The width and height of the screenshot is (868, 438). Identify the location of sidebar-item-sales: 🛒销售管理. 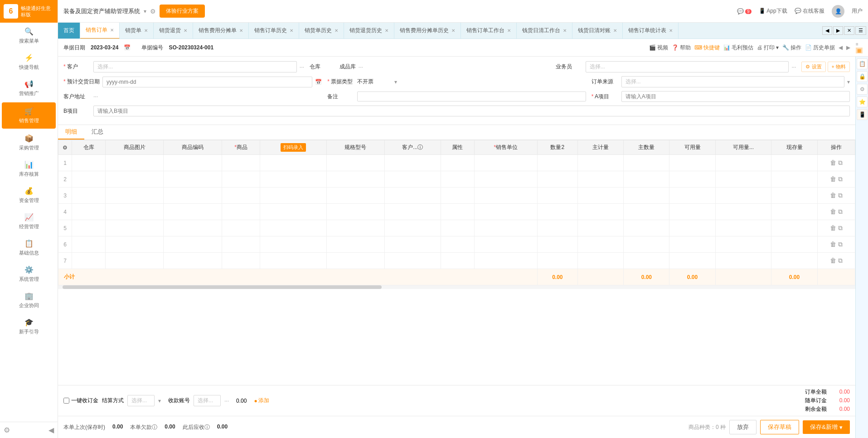
(29, 116).